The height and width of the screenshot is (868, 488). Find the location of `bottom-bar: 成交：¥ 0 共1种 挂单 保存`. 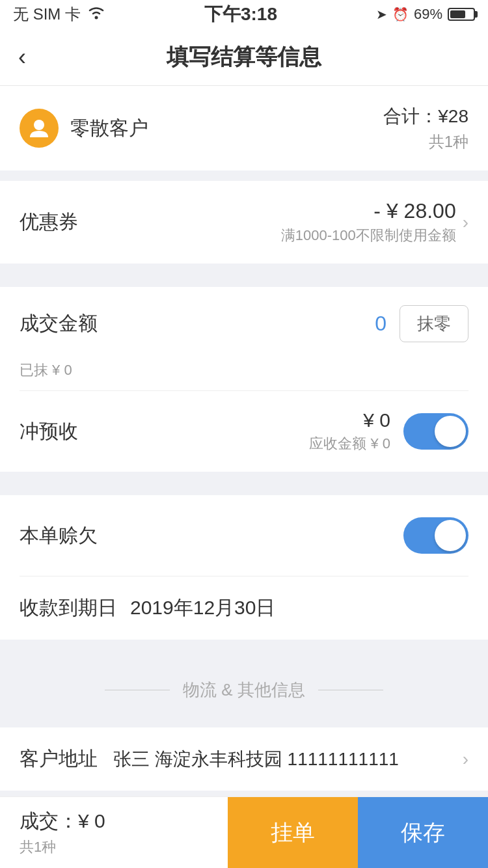

bottom-bar: 成交：¥ 0 共1种 挂单 保存 is located at coordinates (244, 832).